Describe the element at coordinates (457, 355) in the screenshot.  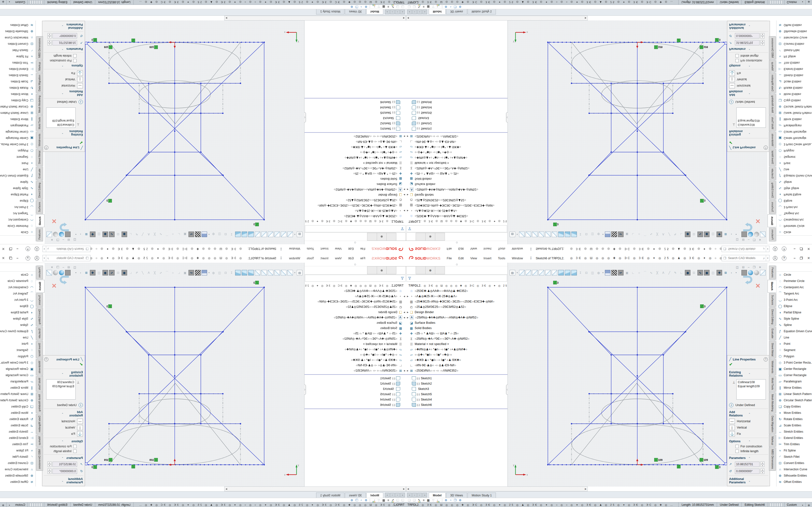
I see `tree-row: ▱ ○·◎✚○ *◉І○ ◦○ І◉* ○✚◎·○` at that location.